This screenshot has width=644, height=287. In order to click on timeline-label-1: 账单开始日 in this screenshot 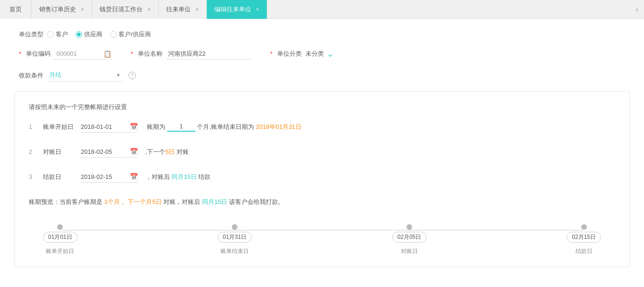, I will do `click(60, 251)`.